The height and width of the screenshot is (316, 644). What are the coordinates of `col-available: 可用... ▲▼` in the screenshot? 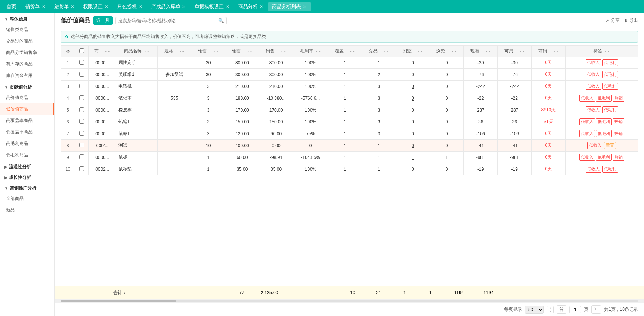 It's located at (514, 51).